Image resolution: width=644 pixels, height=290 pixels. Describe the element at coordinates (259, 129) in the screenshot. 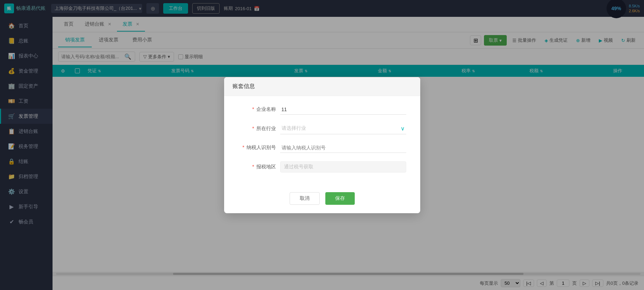

I see `industry-label: * 所在行业` at that location.